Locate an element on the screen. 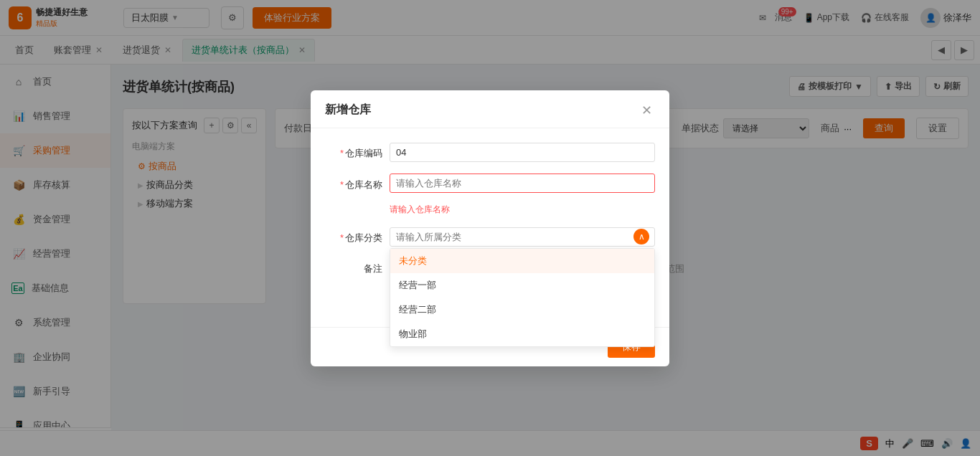 This screenshot has height=456, width=980. form-row-category: *仓库分类 ∧ 未分类 经营一部 经营二部 物业部 is located at coordinates (490, 237).